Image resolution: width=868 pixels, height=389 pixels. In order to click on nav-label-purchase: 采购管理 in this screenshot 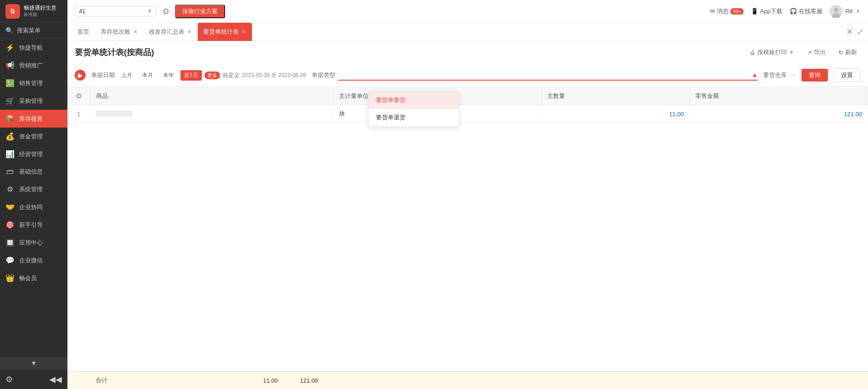, I will do `click(41, 101)`.